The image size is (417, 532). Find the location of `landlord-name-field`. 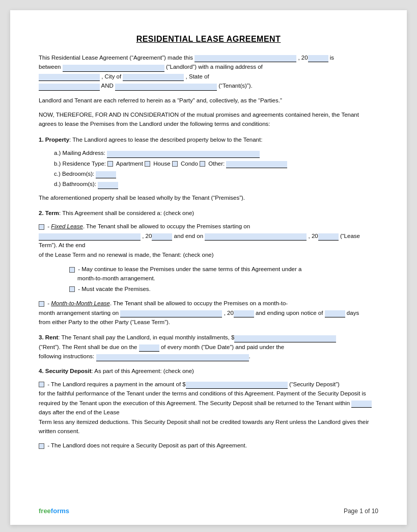

landlord-name-field is located at coordinates (114, 68).